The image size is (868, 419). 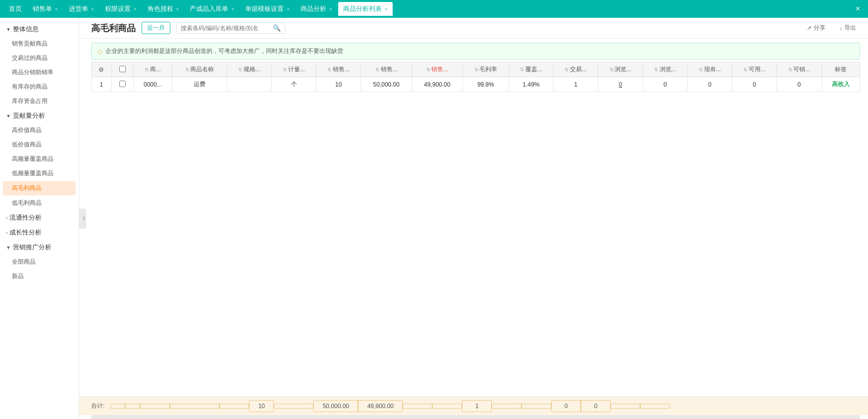 I want to click on export-button: ↓ 导出, so click(x=848, y=28).